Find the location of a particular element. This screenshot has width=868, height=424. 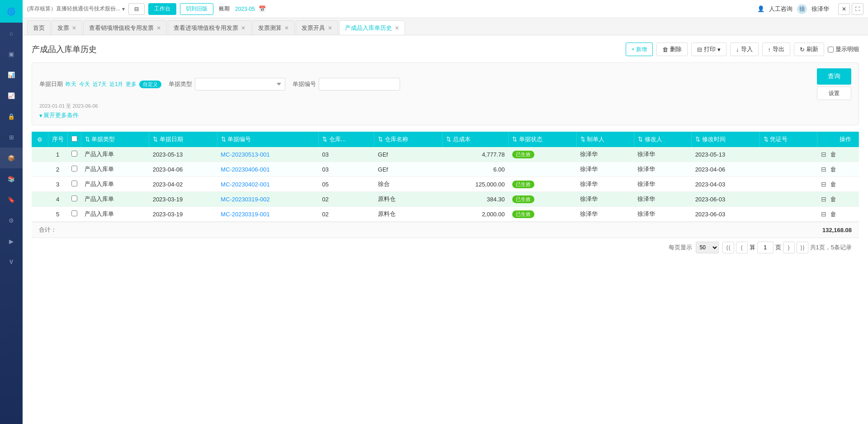

workbench-btn: 工作台 is located at coordinates (162, 9).